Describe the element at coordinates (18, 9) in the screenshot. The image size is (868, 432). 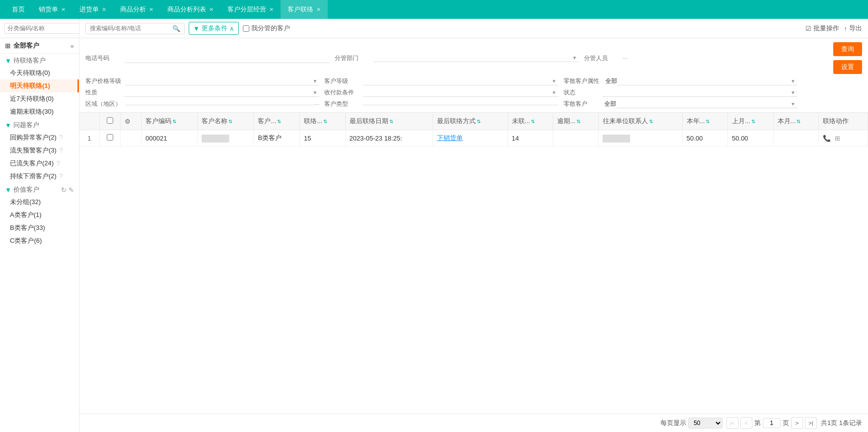
I see `nav-home: 首页` at that location.